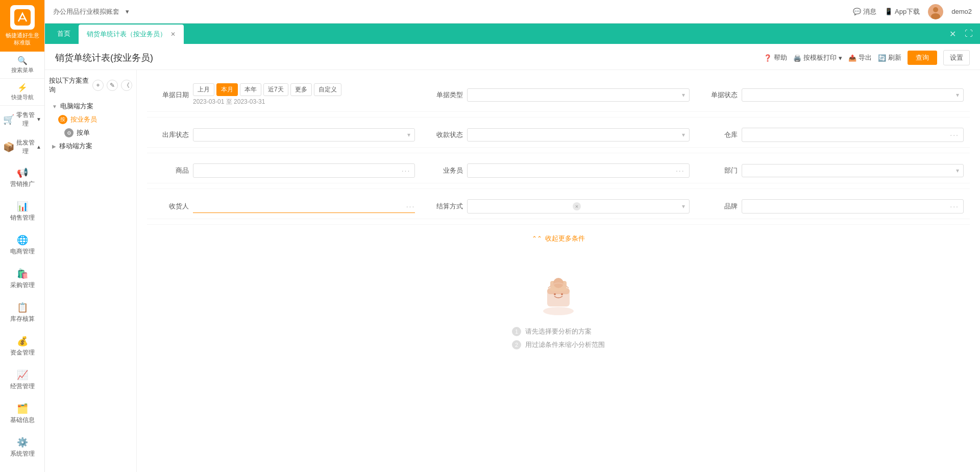  What do you see at coordinates (902, 12) in the screenshot?
I see `app-download-button: 📱 App下载` at bounding box center [902, 12].